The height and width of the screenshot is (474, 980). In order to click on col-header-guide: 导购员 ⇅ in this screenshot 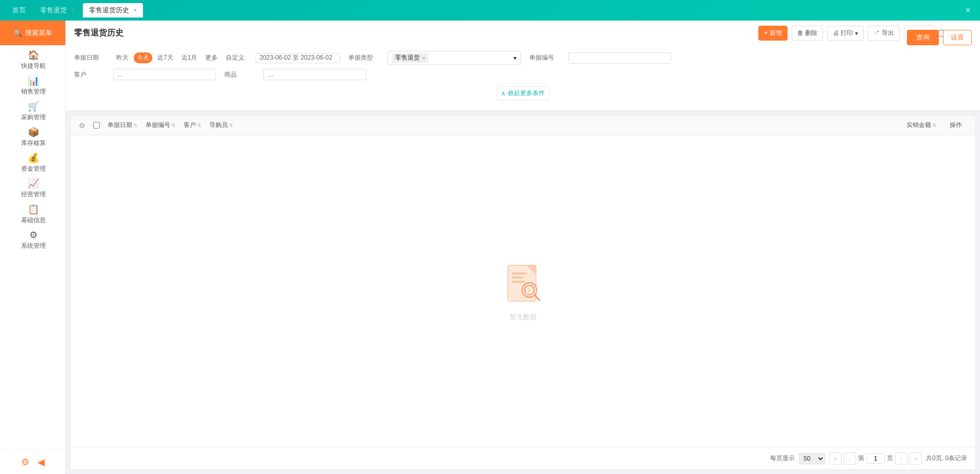, I will do `click(221, 125)`.